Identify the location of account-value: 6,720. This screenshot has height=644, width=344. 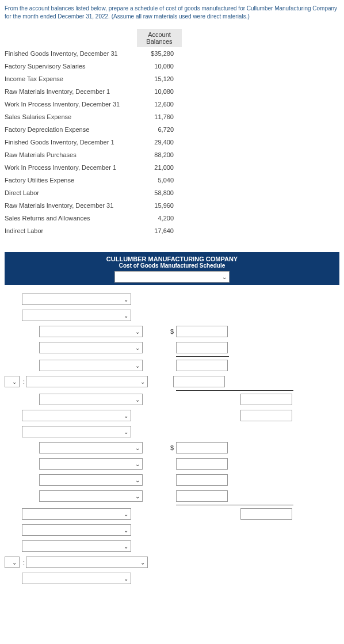
(159, 129).